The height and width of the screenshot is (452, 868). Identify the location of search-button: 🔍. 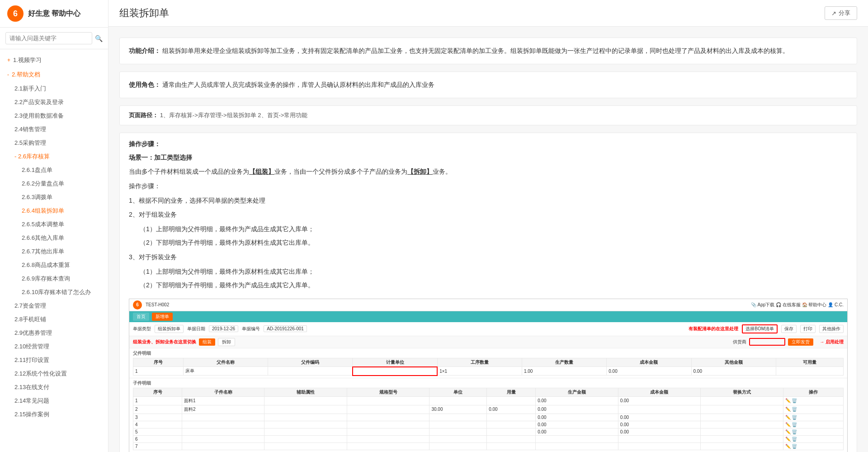
(99, 38).